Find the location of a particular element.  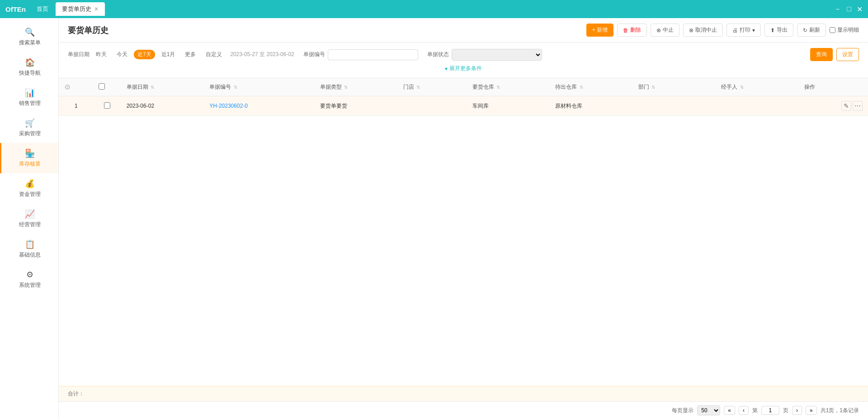

finance-icon: 💰 is located at coordinates (30, 184).